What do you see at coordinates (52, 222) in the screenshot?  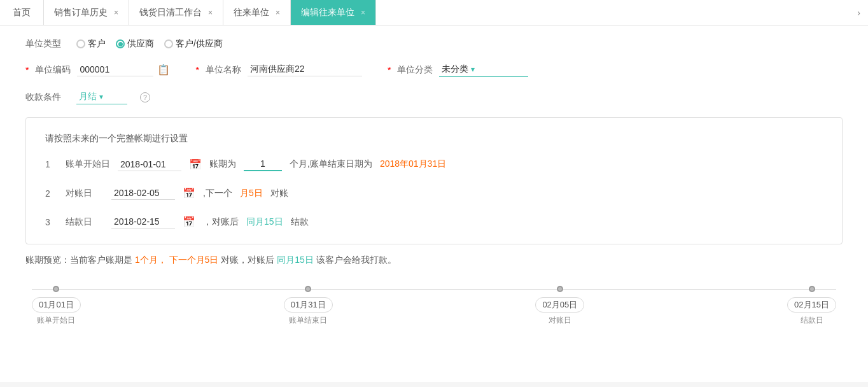 I see `period-row-3-num: 3` at bounding box center [52, 222].